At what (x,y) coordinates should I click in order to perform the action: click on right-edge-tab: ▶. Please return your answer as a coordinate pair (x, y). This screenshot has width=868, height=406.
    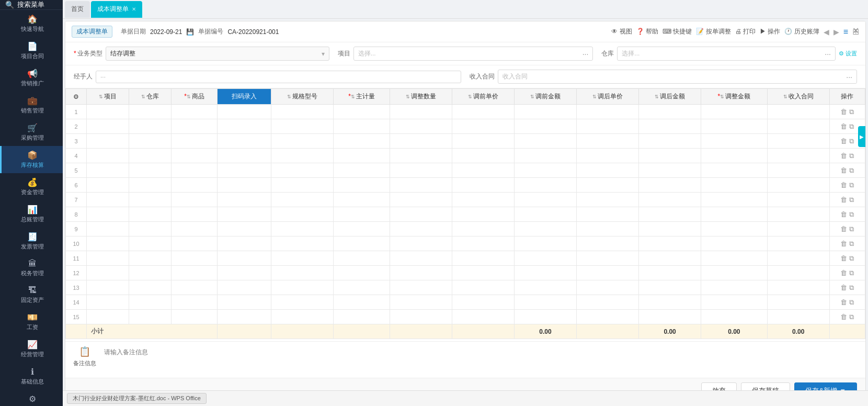
    Looking at the image, I should click on (862, 137).